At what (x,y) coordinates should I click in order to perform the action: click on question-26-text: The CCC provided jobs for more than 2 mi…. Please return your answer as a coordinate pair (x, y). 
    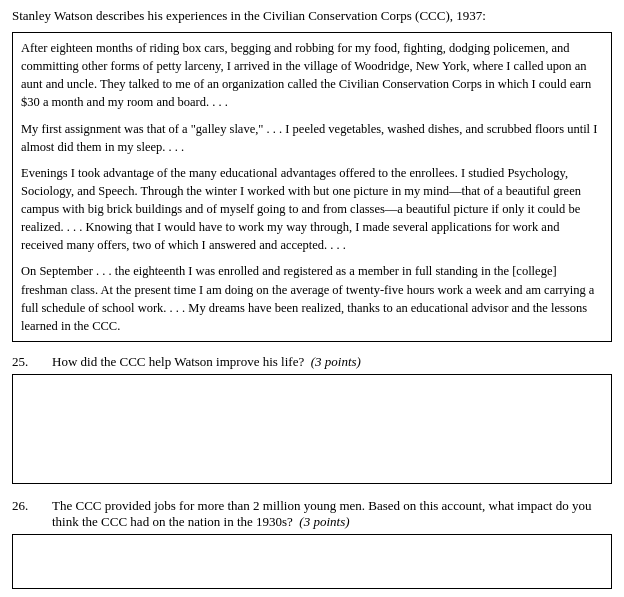
    Looking at the image, I should click on (332, 514).